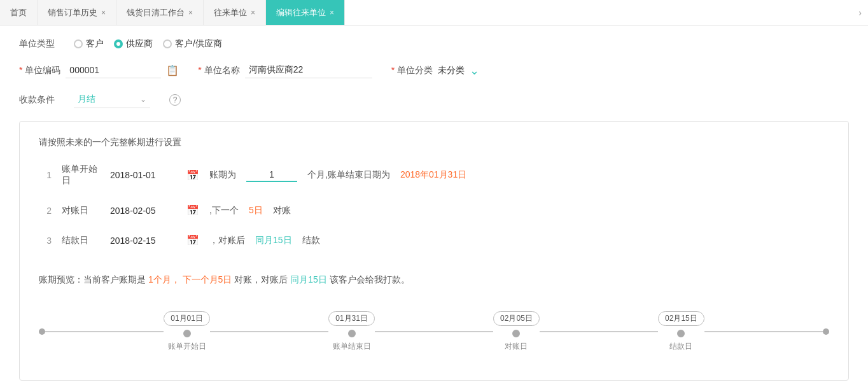 The width and height of the screenshot is (868, 387). What do you see at coordinates (311, 241) in the screenshot?
I see `step-desc-3-suffix: 结款` at bounding box center [311, 241].